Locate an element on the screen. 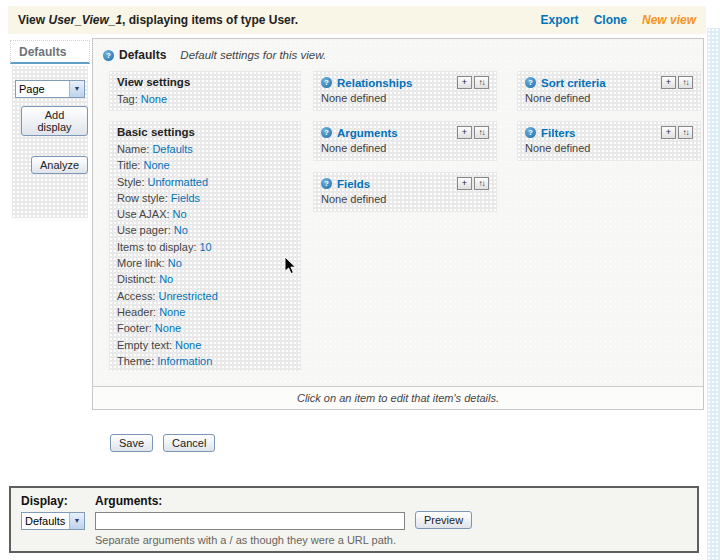  setting-row: Style:Unformatted is located at coordinates (205, 182).